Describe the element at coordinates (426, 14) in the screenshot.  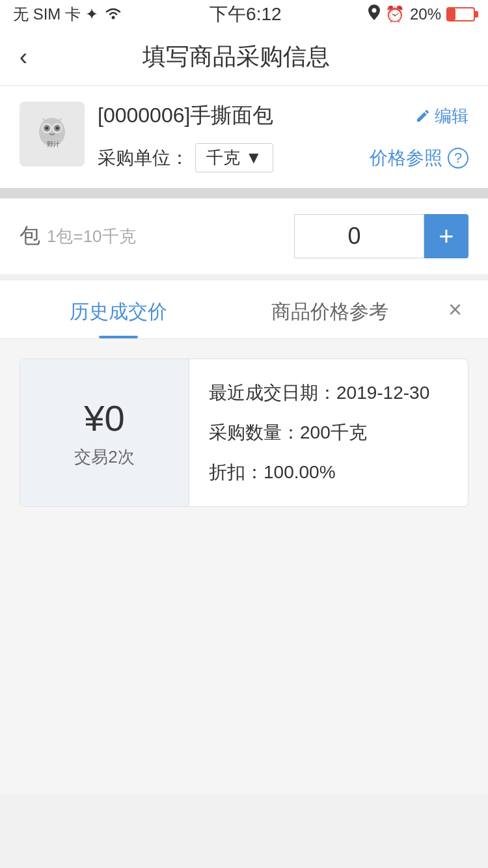
I see `battery-percent: 20%` at that location.